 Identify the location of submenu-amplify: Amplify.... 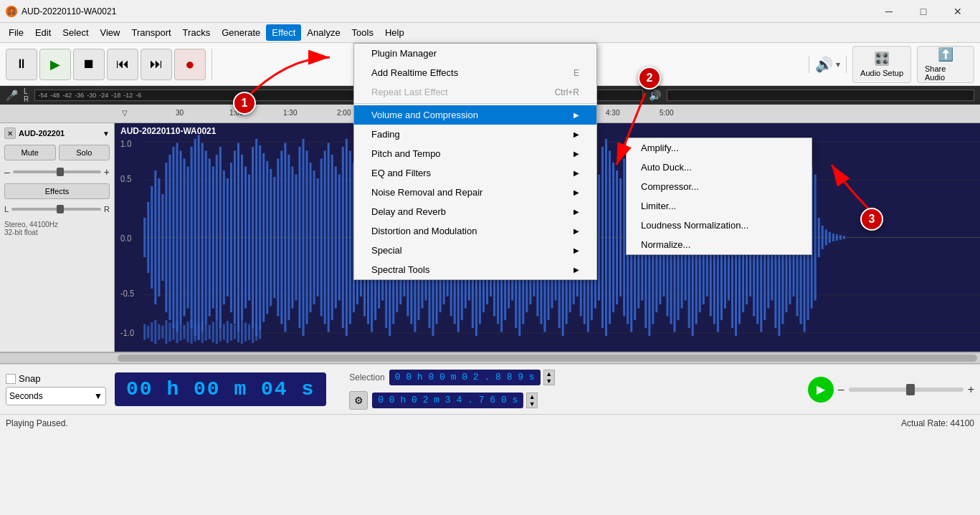
(719, 148).